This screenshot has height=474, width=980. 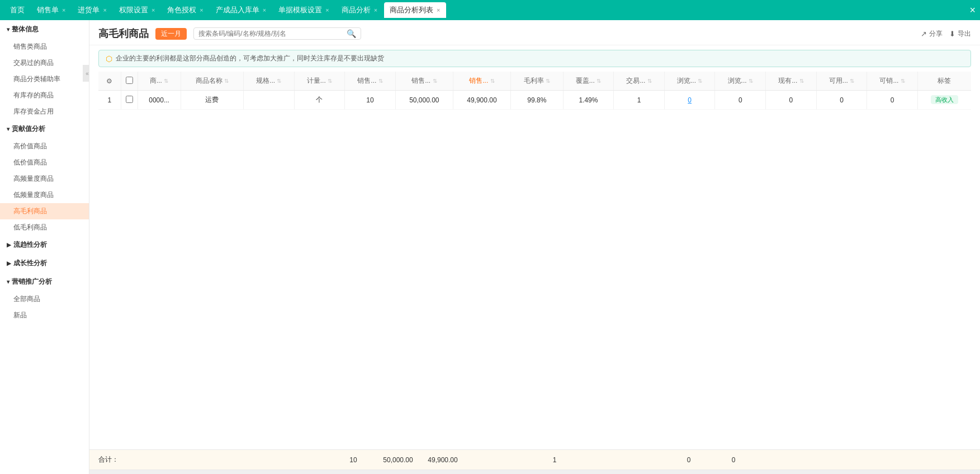 I want to click on sidebar-section-trend: ▶ 流趋性分析, so click(x=45, y=245).